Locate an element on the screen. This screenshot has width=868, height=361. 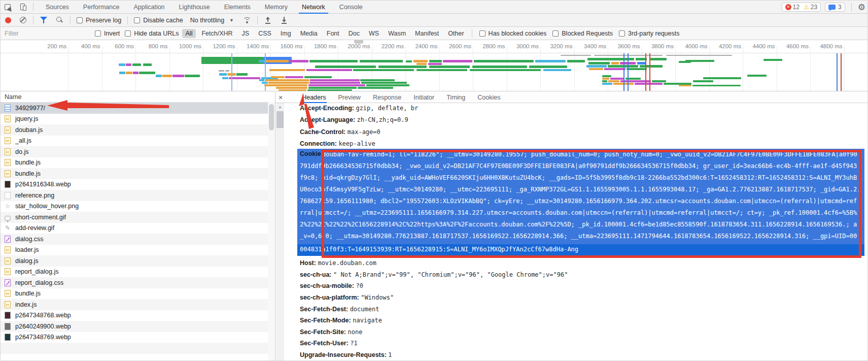
request-row: douban.js is located at coordinates (134, 130).